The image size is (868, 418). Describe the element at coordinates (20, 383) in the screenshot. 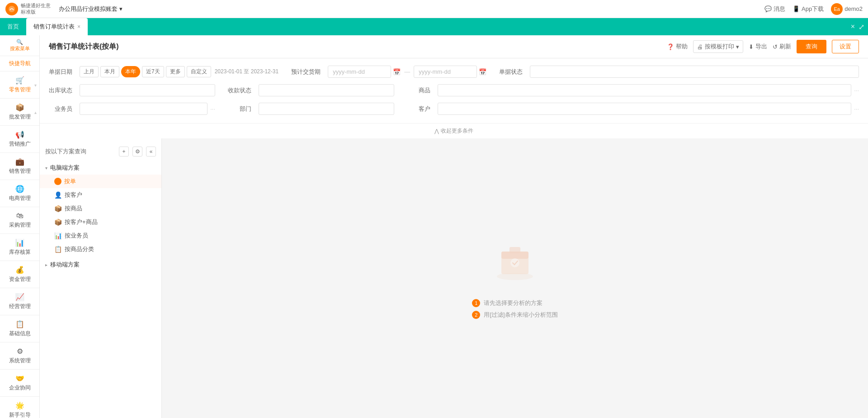

I see `sidebar-item-coop: 🤝 企业协同` at that location.